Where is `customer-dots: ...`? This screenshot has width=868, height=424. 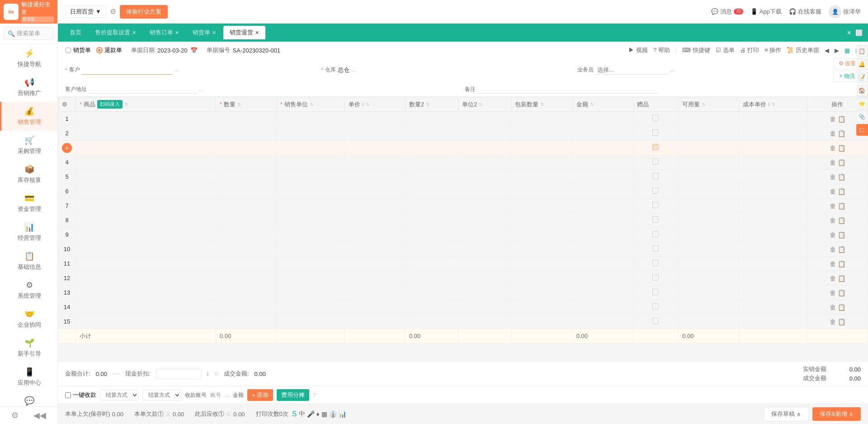
customer-dots: ... is located at coordinates (176, 70).